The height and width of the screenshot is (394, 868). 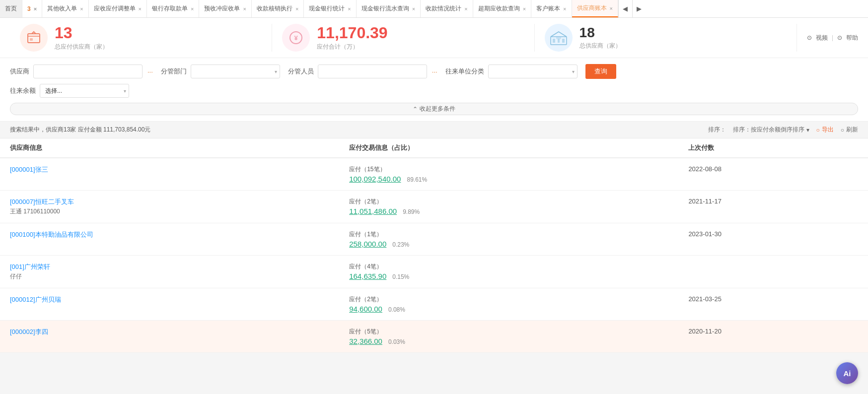 I want to click on nav-tab-3: 3 ×, so click(x=32, y=9).